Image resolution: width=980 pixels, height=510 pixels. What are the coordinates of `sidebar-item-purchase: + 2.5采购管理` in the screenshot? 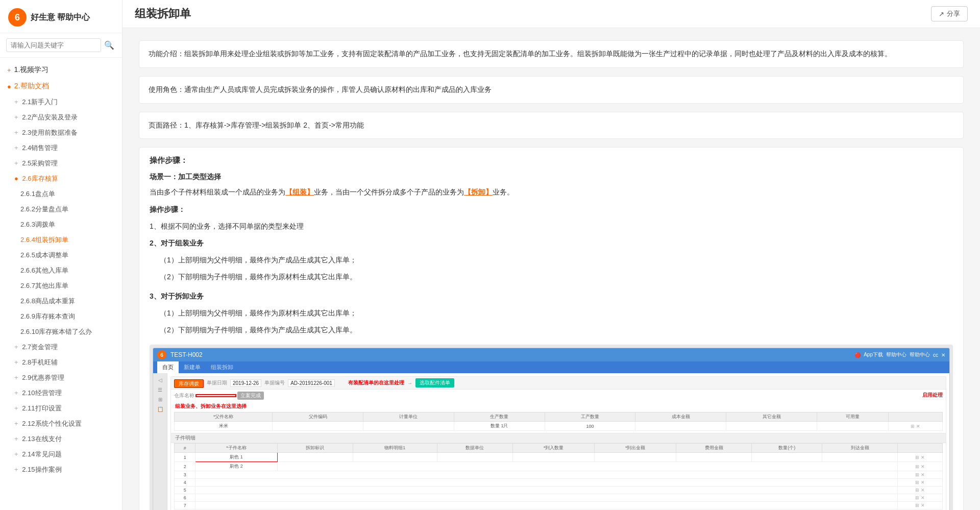 It's located at (61, 163).